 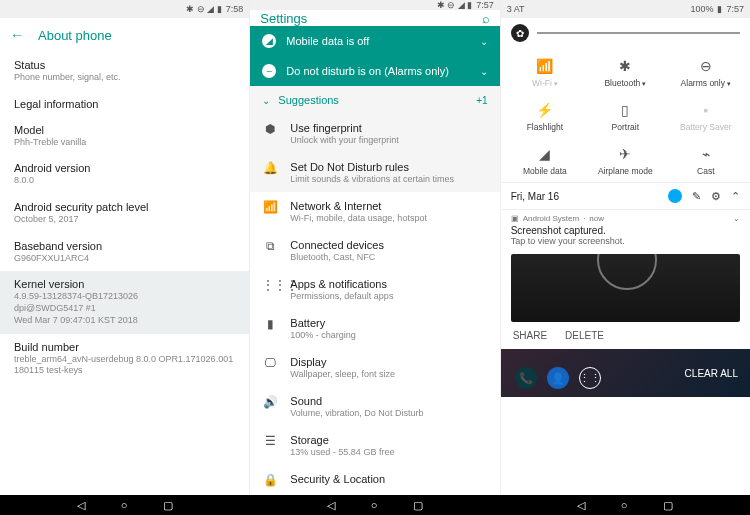 What do you see at coordinates (269, 71) in the screenshot?
I see `banner-icon: –` at bounding box center [269, 71].